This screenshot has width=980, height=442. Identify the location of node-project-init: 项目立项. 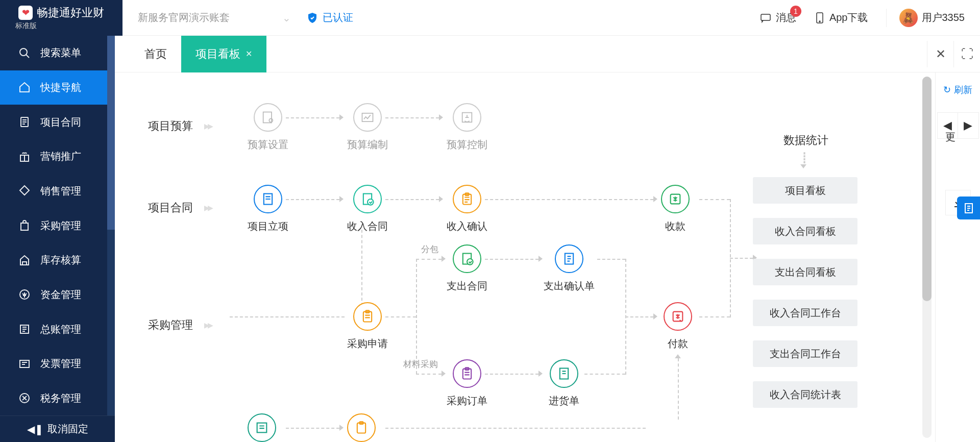
(268, 209).